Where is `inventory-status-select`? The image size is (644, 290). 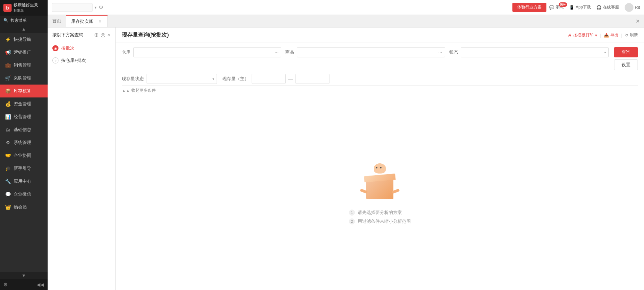
inventory-status-select is located at coordinates (182, 79).